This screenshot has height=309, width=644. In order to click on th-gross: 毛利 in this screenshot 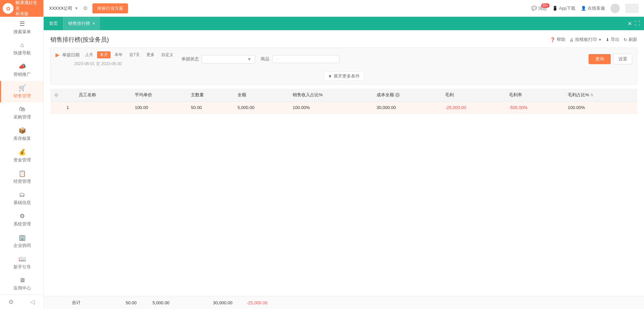, I will do `click(473, 95)`.